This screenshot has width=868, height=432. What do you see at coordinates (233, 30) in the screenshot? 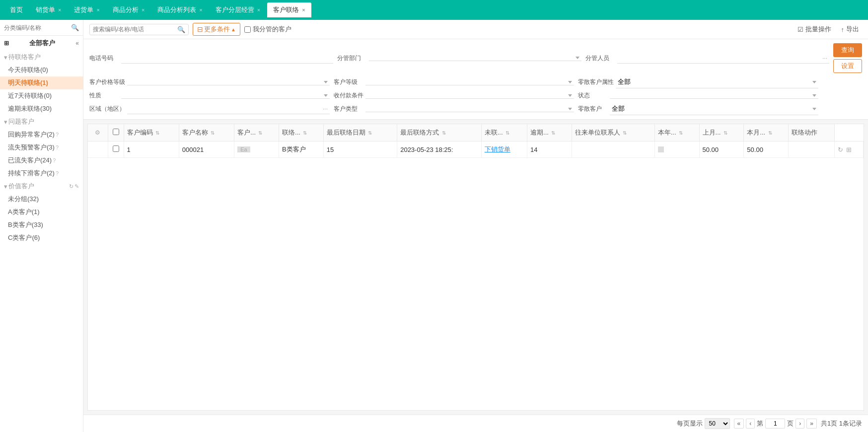
I see `chevron-up-icon: ▲` at bounding box center [233, 30].